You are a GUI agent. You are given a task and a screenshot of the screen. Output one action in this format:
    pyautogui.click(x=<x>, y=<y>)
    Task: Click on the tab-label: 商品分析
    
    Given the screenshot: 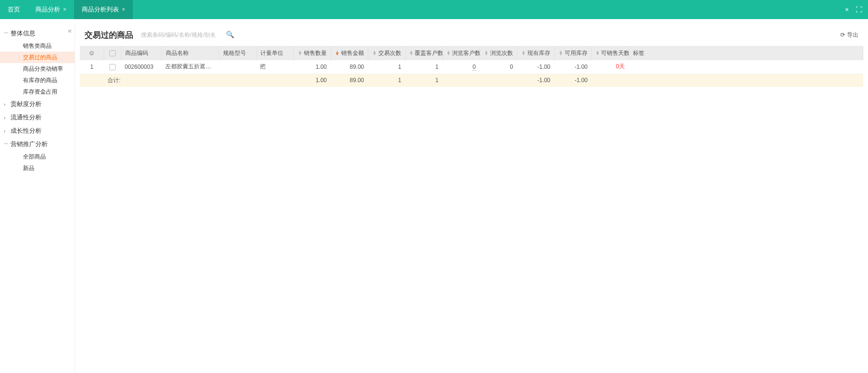 What is the action you would take?
    pyautogui.click(x=48, y=10)
    